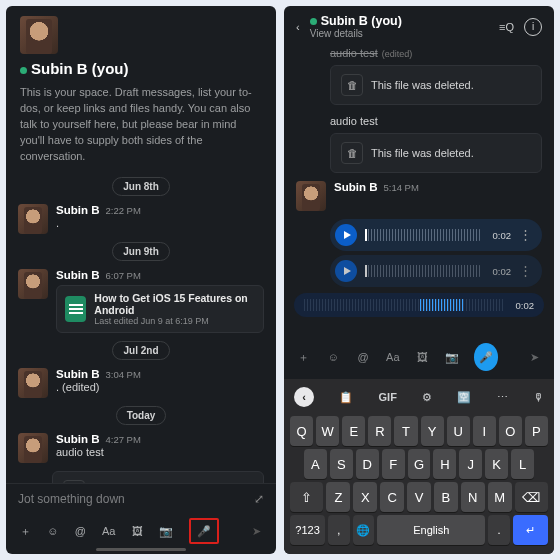 This screenshot has width=560, height=560. I want to click on key-u: U, so click(458, 431).